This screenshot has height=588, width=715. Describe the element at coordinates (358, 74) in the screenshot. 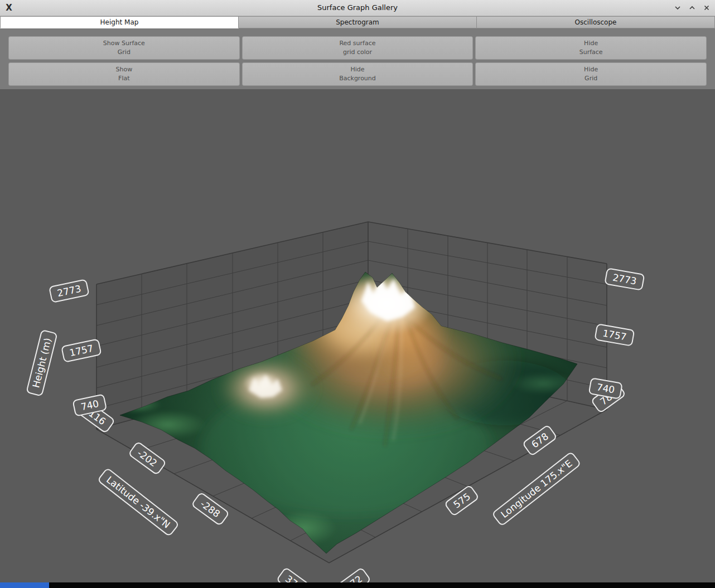

I see `hide-background-button: Hide Background` at that location.